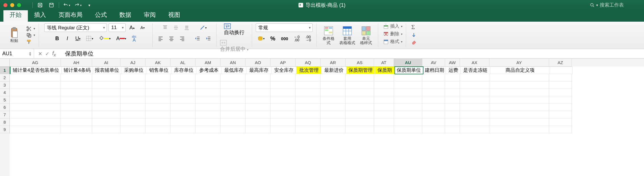 Image resolution: width=644 pixels, height=176 pixels. What do you see at coordinates (234, 46) in the screenshot?
I see `merge-center-button: 合并后居中 ▾` at bounding box center [234, 46].